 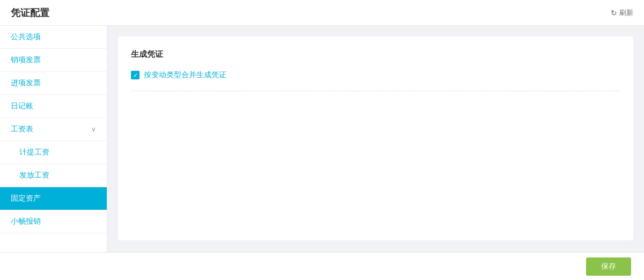 I want to click on section-title: 生成凭证, so click(x=376, y=55).